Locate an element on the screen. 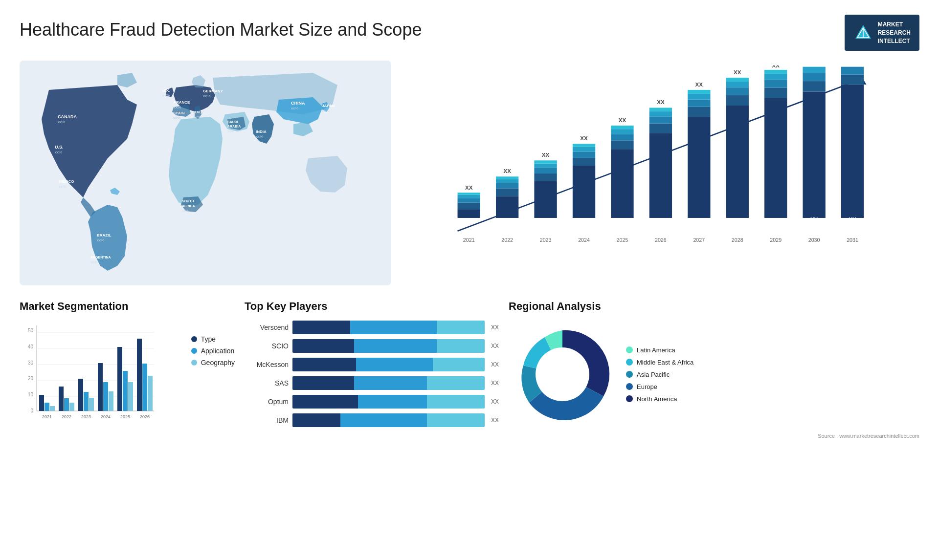  svg-text: 30 is located at coordinates (31, 363).